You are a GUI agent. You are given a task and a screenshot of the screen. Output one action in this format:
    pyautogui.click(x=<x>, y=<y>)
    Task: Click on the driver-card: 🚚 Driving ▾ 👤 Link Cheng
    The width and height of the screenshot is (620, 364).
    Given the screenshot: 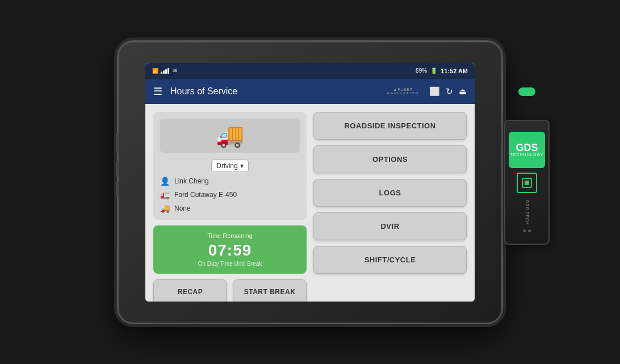 What is the action you would take?
    pyautogui.click(x=230, y=166)
    